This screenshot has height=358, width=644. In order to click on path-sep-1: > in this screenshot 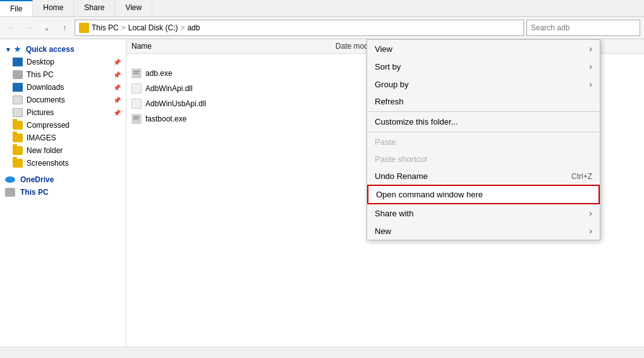, I will do `click(124, 28)`.